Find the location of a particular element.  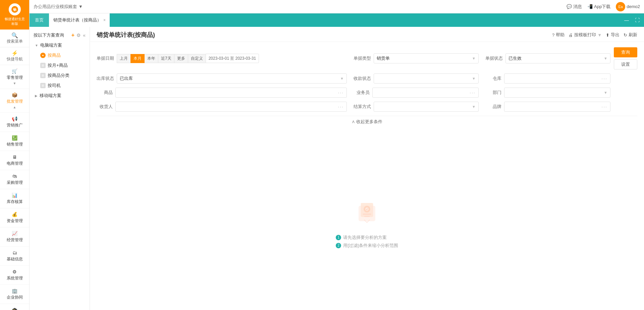

sidebar-item-ecommerce: 🖥 电商管理 is located at coordinates (15, 160).